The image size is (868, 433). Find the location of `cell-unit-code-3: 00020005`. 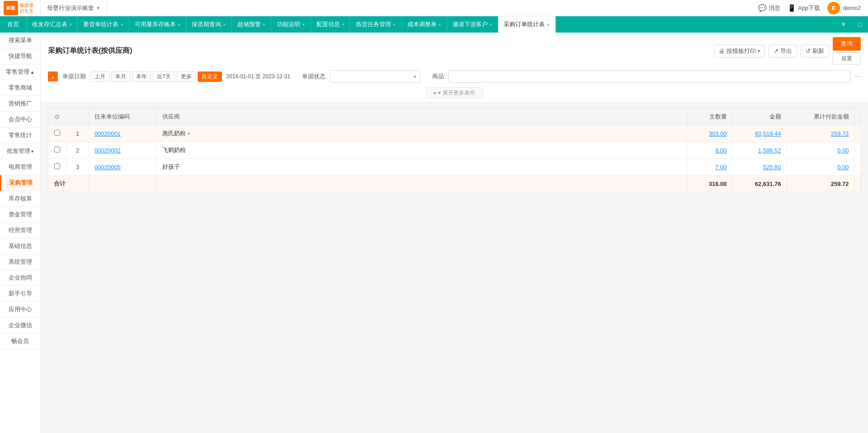

cell-unit-code-3: 00020005 is located at coordinates (123, 167).